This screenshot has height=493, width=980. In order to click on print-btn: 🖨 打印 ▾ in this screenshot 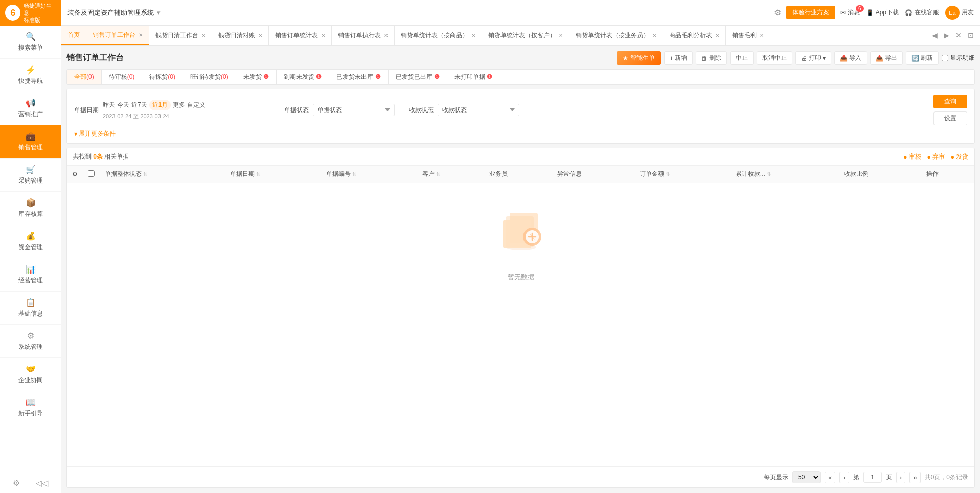, I will do `click(813, 58)`.